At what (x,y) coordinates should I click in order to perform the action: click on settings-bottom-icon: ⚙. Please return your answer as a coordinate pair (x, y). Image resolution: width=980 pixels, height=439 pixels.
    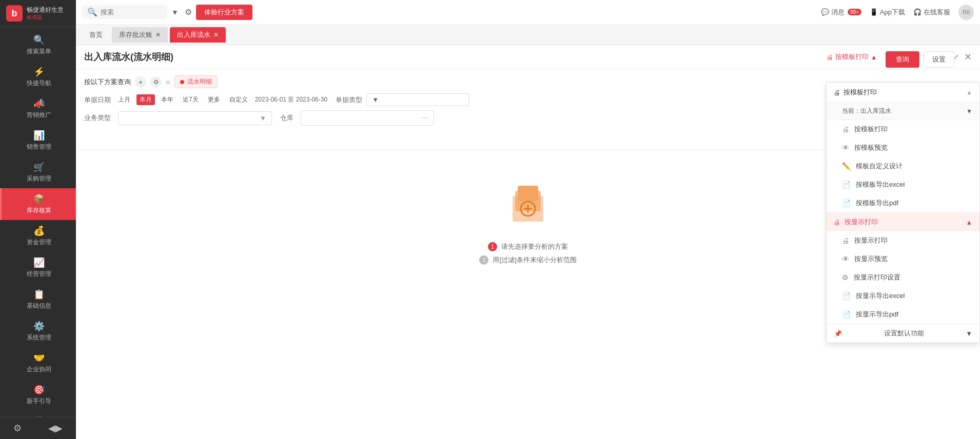
    Looking at the image, I should click on (17, 428).